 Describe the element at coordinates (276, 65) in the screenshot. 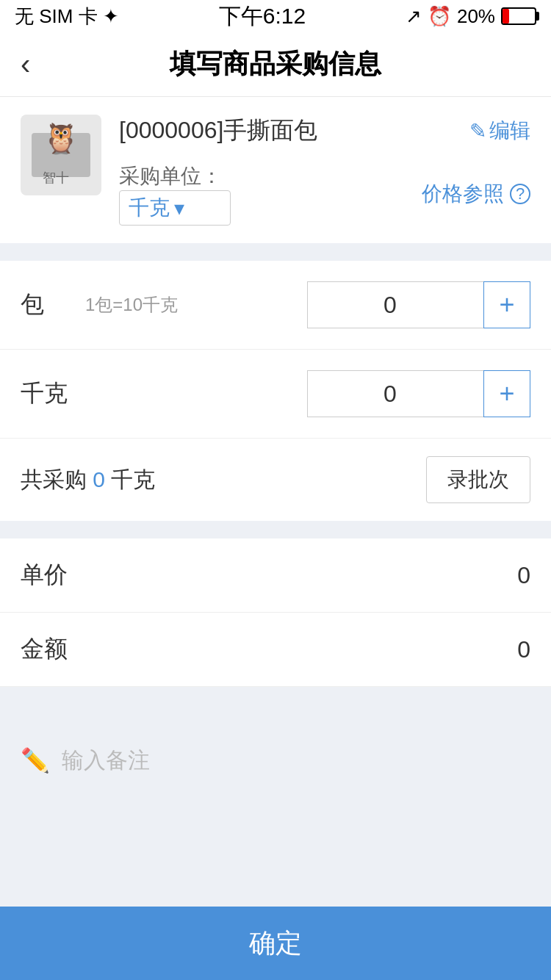

I see `nav-bar: ‹ 填写商品采购信息` at that location.